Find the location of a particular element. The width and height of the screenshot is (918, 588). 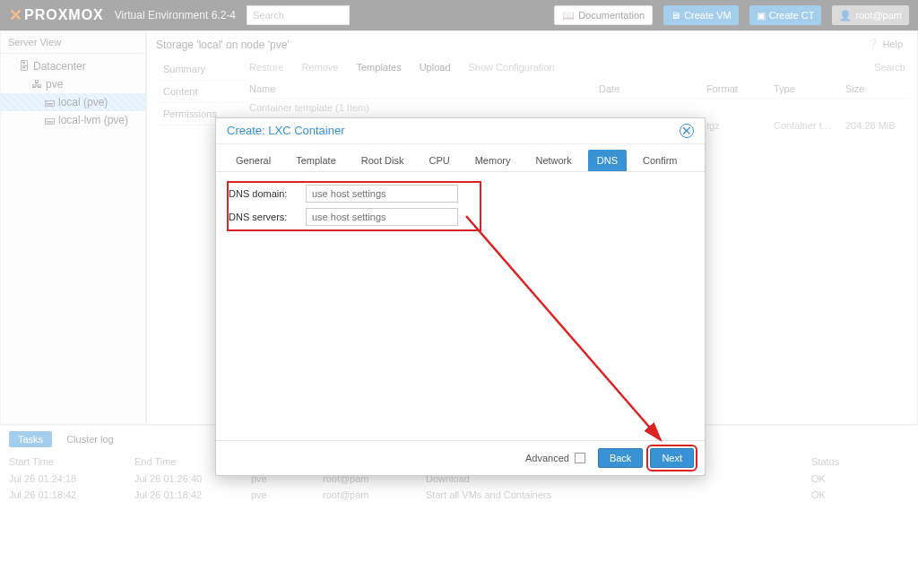

wizard-tabs: General Template Root Disk CPU Memory Ne… is located at coordinates (461, 158).